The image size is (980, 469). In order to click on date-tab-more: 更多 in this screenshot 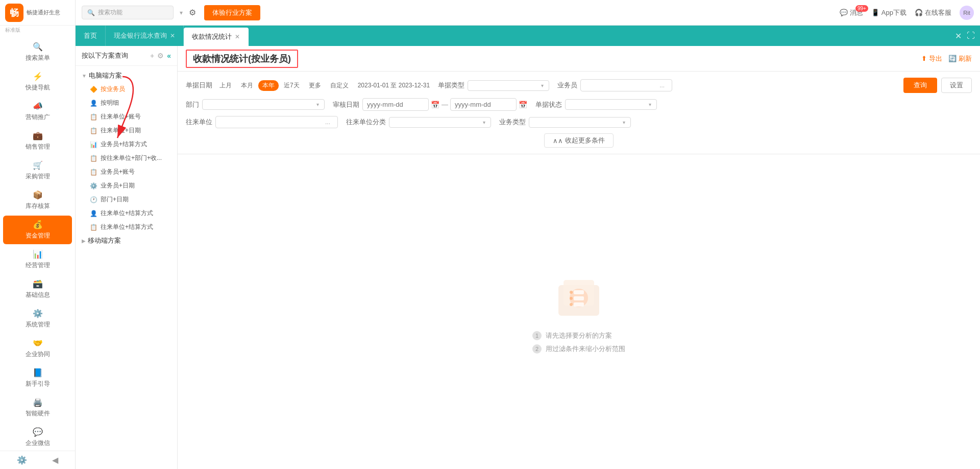, I will do `click(315, 86)`.